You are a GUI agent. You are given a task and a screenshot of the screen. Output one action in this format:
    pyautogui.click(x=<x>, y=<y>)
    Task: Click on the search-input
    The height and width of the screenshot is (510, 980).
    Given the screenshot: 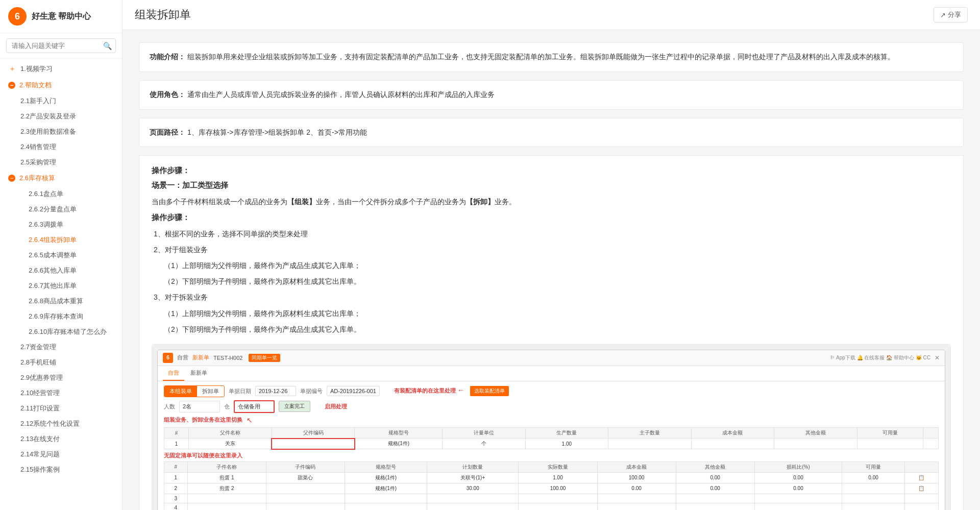 What is the action you would take?
    pyautogui.click(x=61, y=46)
    